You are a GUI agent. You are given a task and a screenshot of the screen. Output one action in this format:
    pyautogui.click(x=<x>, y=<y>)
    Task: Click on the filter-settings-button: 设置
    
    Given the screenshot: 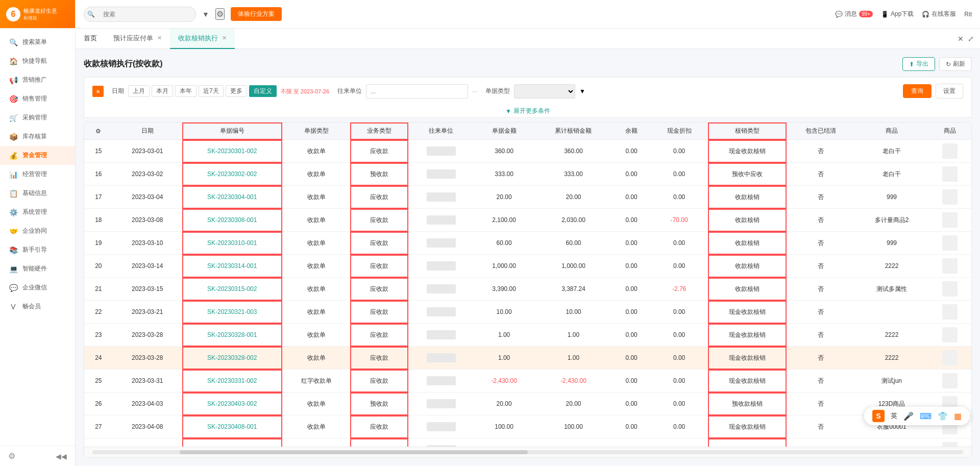 What is the action you would take?
    pyautogui.click(x=949, y=91)
    